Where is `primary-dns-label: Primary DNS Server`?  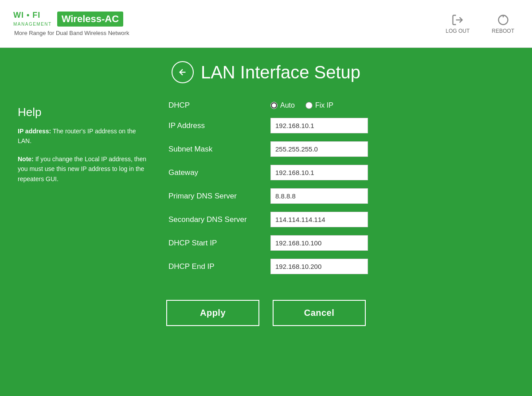 primary-dns-label: Primary DNS Server is located at coordinates (215, 196).